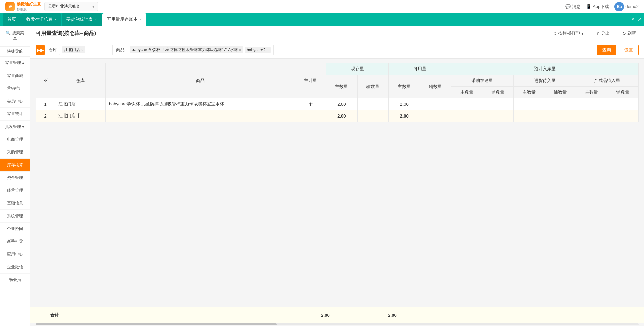 Image resolution: width=644 pixels, height=326 pixels. I want to click on sidebar-item-enterprise: 企业协同, so click(15, 229).